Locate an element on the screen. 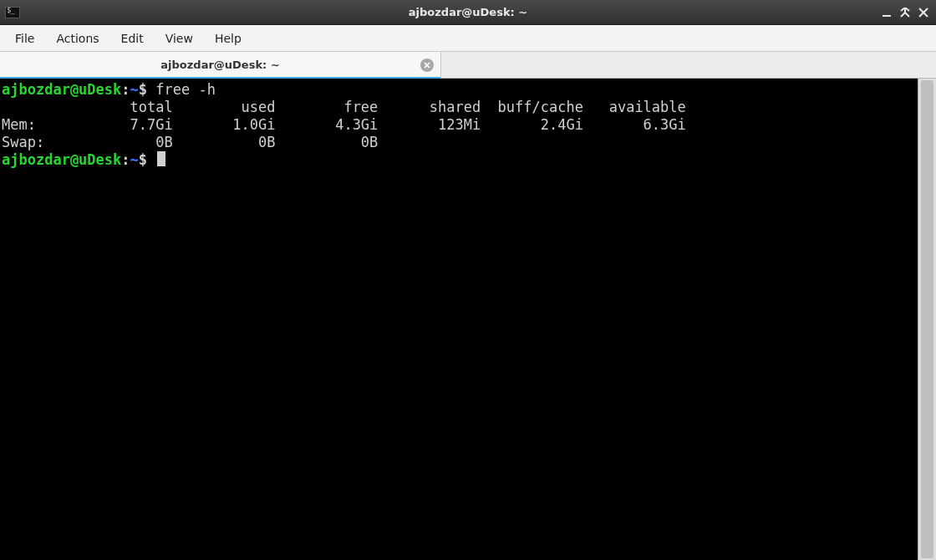 The height and width of the screenshot is (560, 936). tab-bar: ajbozdar@uDesk: ~ is located at coordinates (468, 65).